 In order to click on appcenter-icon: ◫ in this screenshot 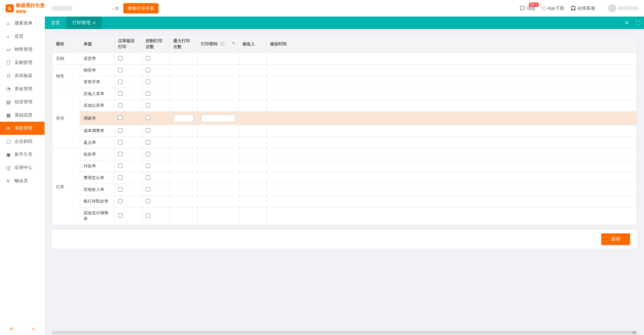, I will do `click(8, 168)`.